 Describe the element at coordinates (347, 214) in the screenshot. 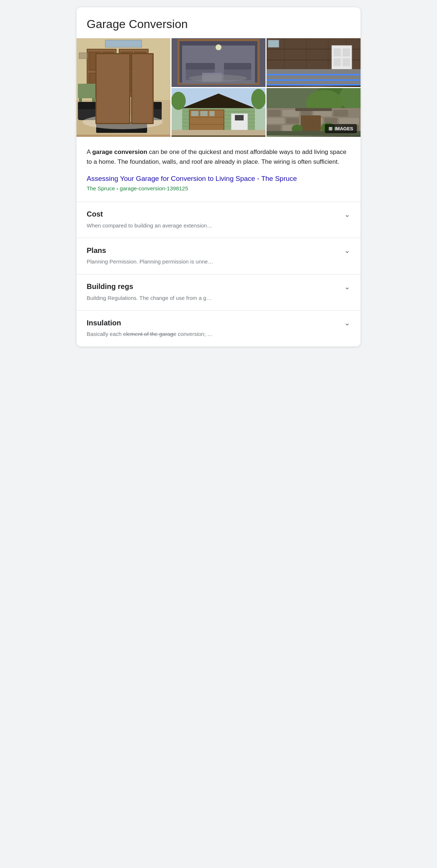

I see `chevron-down-icon: ⌄` at that location.